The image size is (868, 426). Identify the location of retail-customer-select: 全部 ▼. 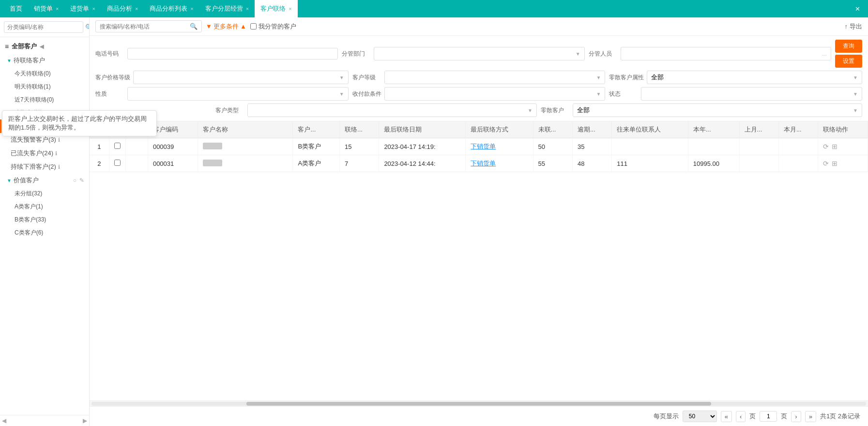
(717, 110).